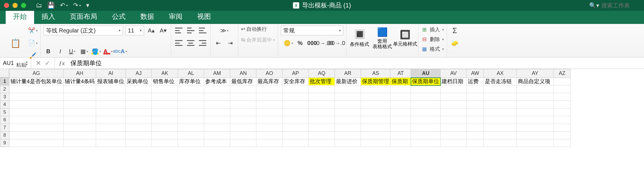  Describe the element at coordinates (80, 97) in the screenshot. I see `cell-AH3` at that location.